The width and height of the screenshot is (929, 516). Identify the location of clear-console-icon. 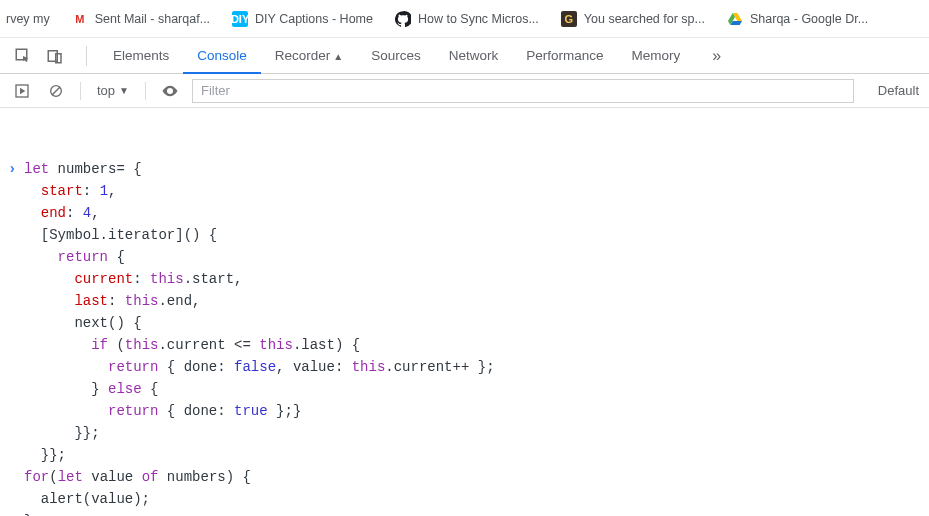
(56, 91).